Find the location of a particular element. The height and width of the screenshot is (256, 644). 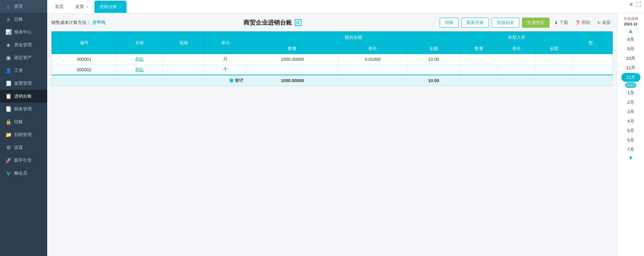

salary-icon: 👤 is located at coordinates (8, 71).